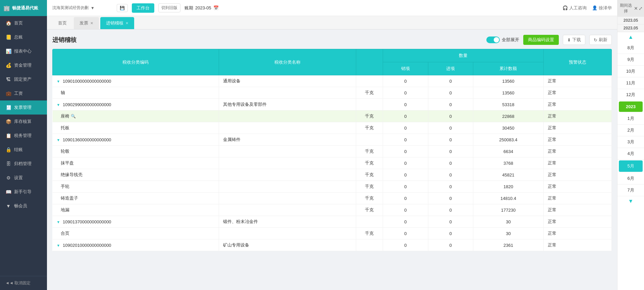 The height and width of the screenshot is (290, 644). I want to click on capital-icon: 💰, so click(8, 65).